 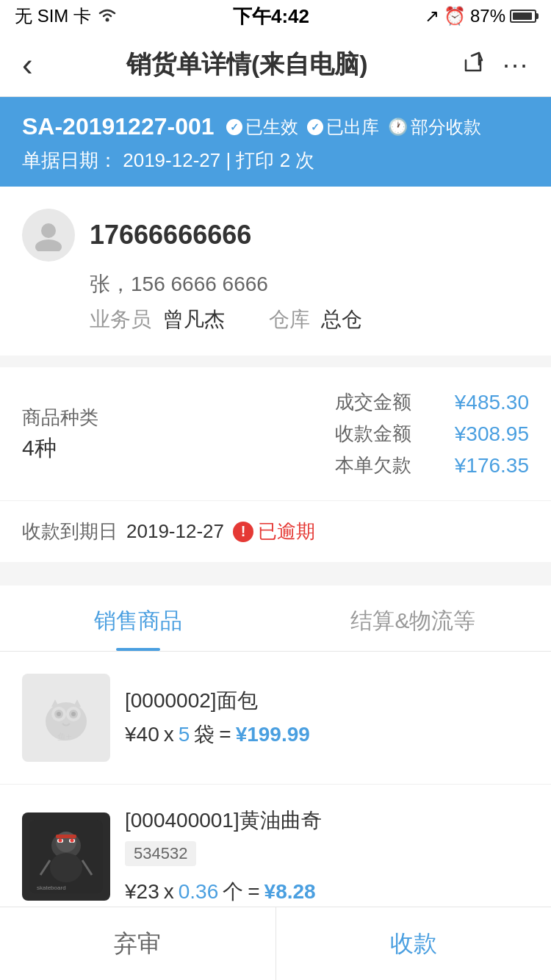 I want to click on summary-right: 成交金额 ¥485.30 收款金额 ¥308.95 本单欠款 ¥176.35, so click(x=432, y=433).